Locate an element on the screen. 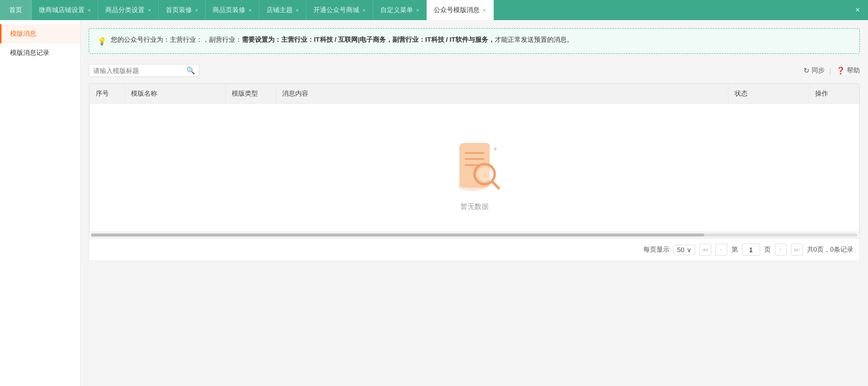 Image resolution: width=868 pixels, height=386 pixels. sync-label: 同步 is located at coordinates (818, 70).